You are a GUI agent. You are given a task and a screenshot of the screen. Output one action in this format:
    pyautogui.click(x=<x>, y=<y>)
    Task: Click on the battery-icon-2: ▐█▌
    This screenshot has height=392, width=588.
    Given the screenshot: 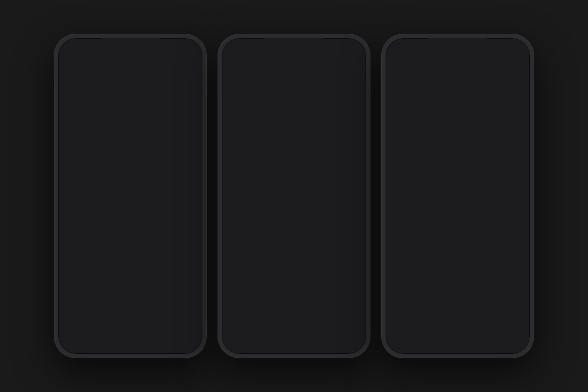 What is the action you would take?
    pyautogui.click(x=351, y=51)
    